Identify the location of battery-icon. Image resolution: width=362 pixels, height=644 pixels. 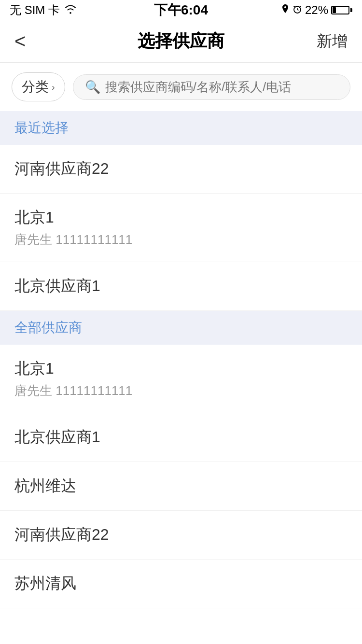
(342, 10).